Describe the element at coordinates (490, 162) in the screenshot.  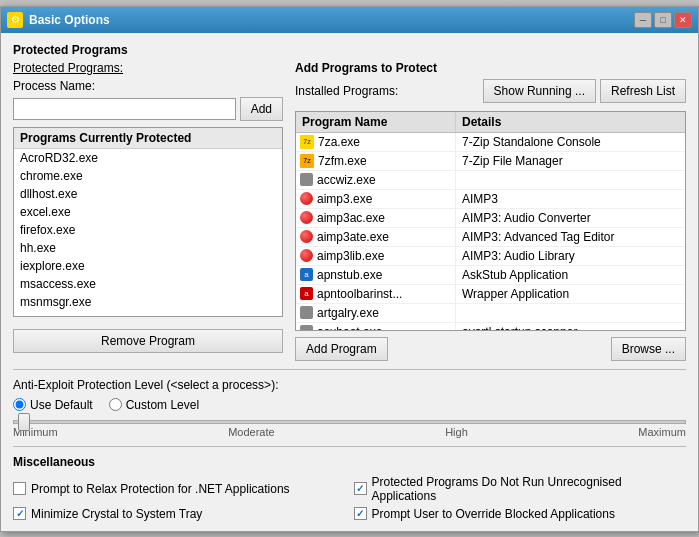
I see `program-row: 7z 7zfm.exe 7-Zip File Manager` at that location.